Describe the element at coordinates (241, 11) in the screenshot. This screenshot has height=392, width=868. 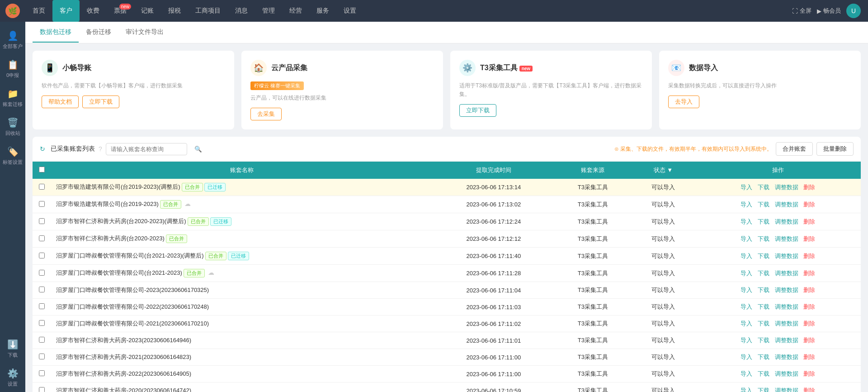
I see `nav-item-消息: 消息` at that location.